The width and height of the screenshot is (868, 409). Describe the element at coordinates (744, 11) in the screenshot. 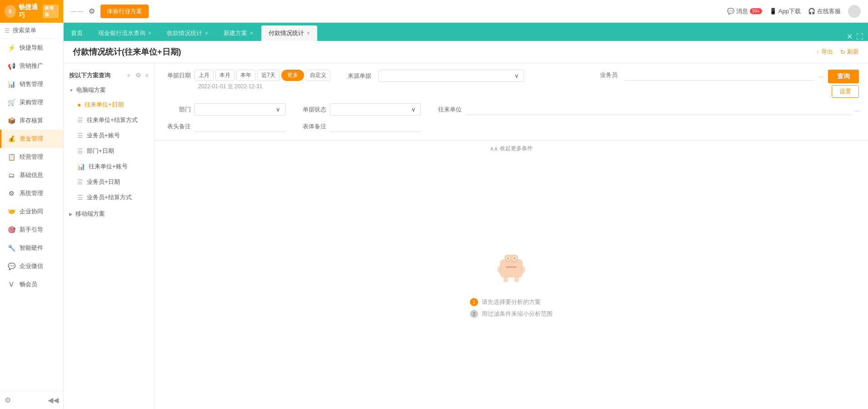

I see `notifications-button: 💬 消息 99+` at that location.